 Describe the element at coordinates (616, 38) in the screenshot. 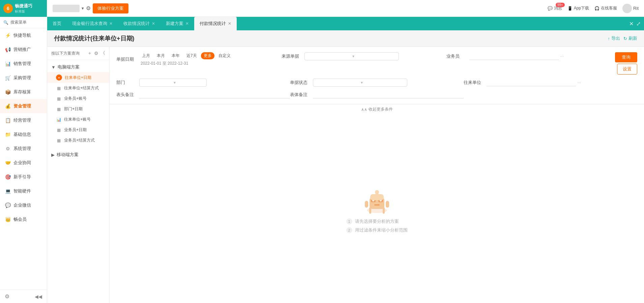

I see `export-label: 导出` at that location.